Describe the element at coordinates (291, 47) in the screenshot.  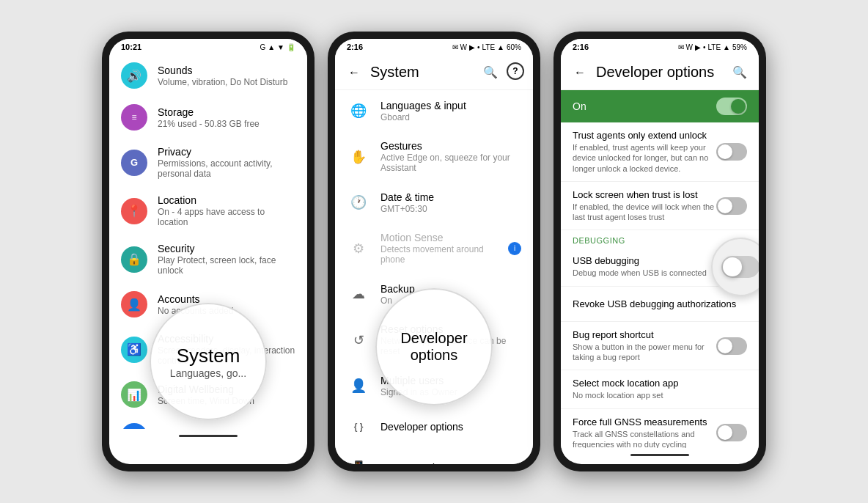
I see `battery-icon: 🔋` at that location.